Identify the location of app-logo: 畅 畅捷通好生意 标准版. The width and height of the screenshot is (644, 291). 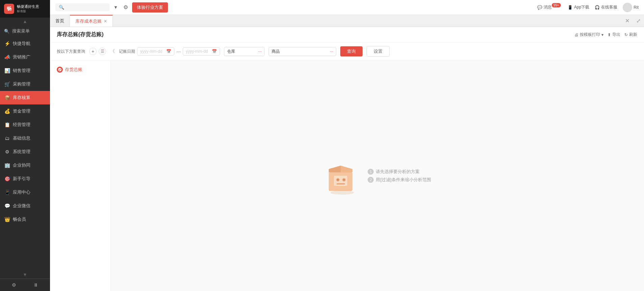
(25, 9).